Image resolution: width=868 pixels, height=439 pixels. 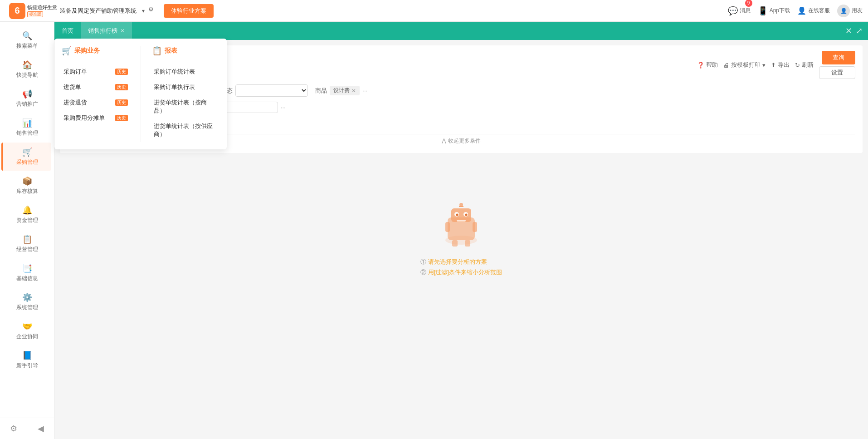 I want to click on tab-bar-right: ✕ ⤢, so click(x=855, y=31).